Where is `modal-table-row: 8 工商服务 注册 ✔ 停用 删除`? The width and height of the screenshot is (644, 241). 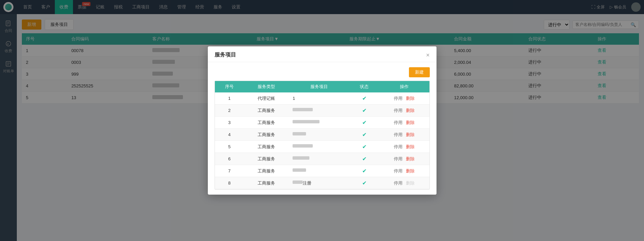
modal-table-row: 8 工商服务 注册 ✔ 停用 删除 is located at coordinates (322, 183).